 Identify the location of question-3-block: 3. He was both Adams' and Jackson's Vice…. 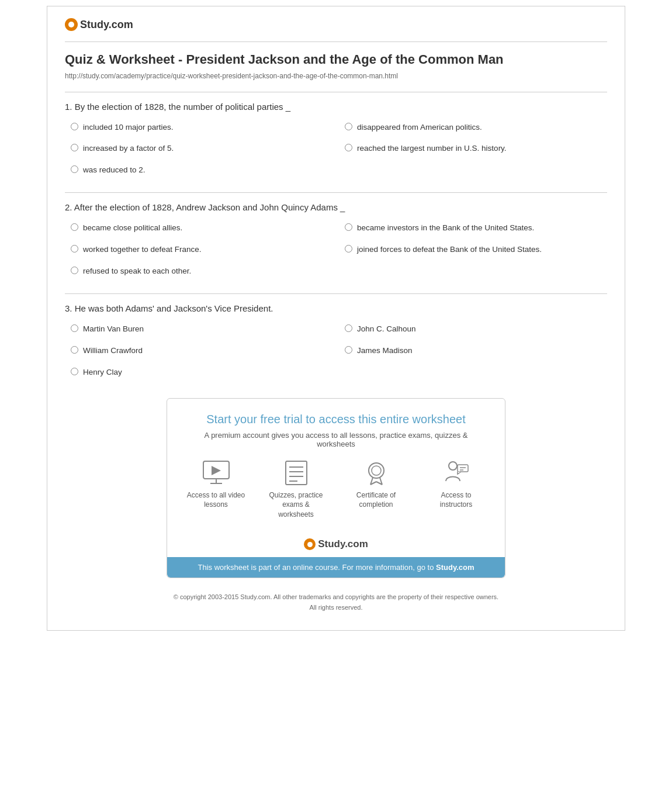
(336, 342).